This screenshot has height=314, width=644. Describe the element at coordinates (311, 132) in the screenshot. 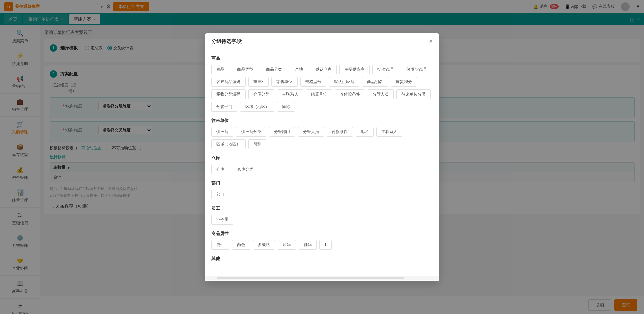

I see `field-tag-partner-supervisor: 分管人员` at that location.